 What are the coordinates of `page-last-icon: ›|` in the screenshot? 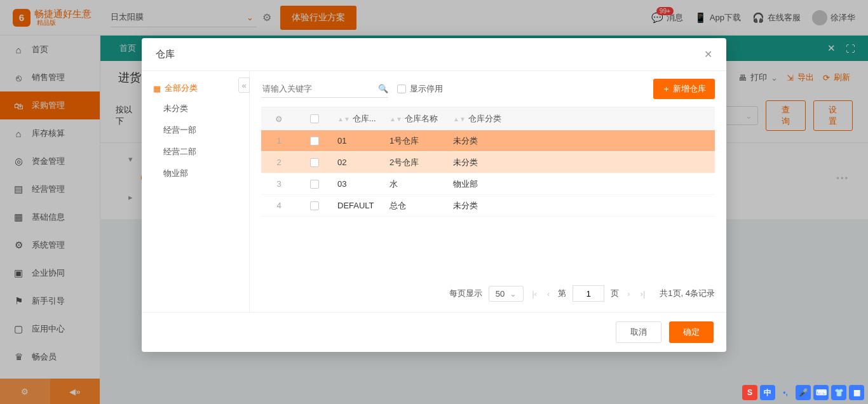 It's located at (643, 293).